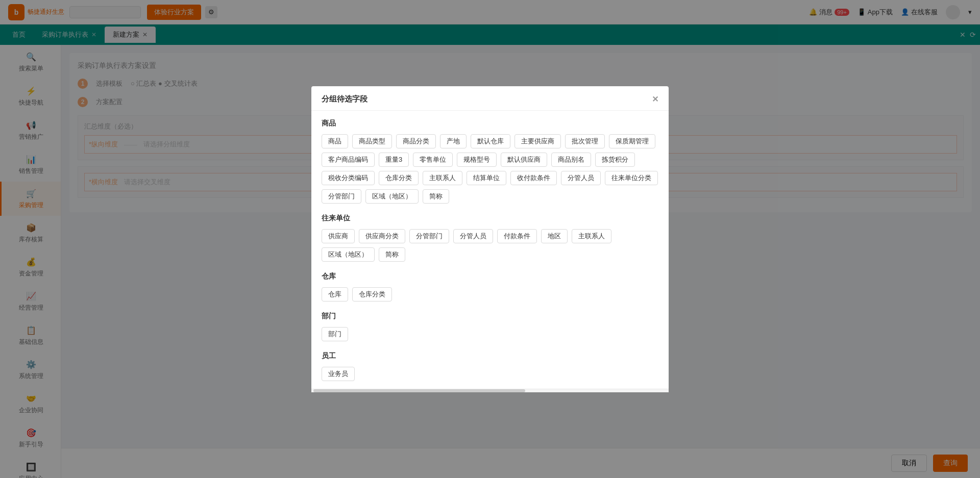 This screenshot has height=478, width=980. Describe the element at coordinates (490, 123) in the screenshot. I see `section-product-title: 商品` at that location.